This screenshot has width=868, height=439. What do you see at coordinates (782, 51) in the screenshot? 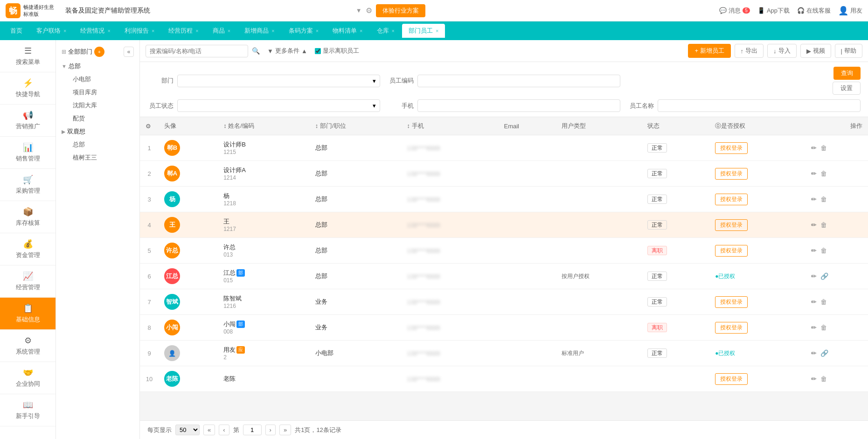
I see `import-button: ↓ 导入` at bounding box center [782, 51].